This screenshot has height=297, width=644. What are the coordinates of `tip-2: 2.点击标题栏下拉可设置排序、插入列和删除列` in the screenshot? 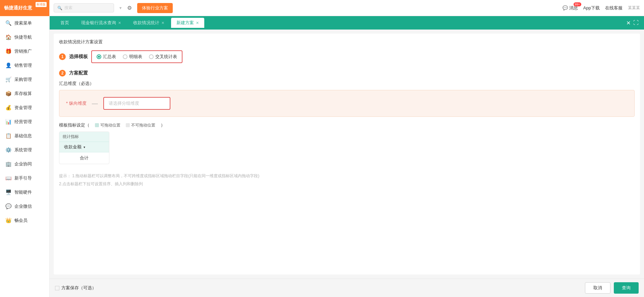 It's located at (347, 184).